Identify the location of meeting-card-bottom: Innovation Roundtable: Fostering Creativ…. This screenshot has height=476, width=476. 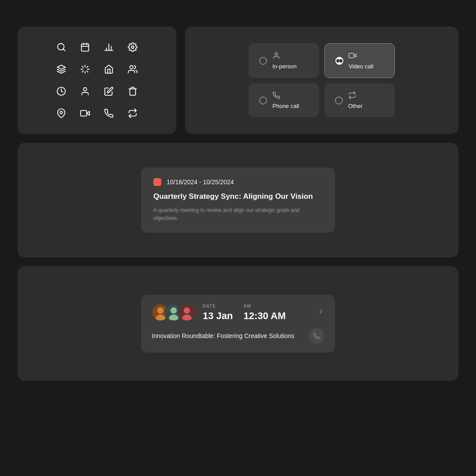
(238, 336).